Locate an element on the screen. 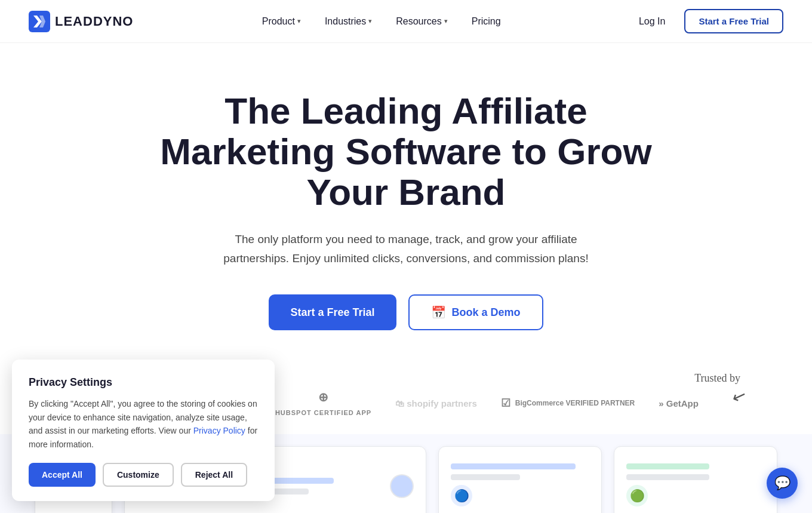  logo-text: LEADDYNO is located at coordinates (94, 21).